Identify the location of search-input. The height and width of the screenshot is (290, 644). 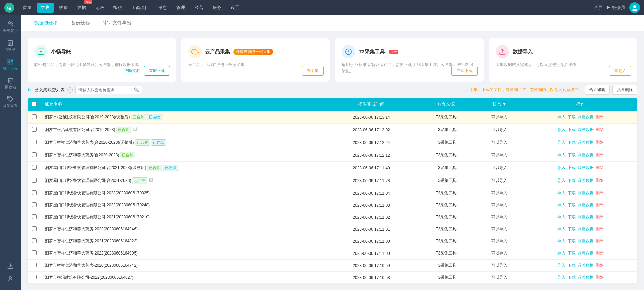
(105, 90).